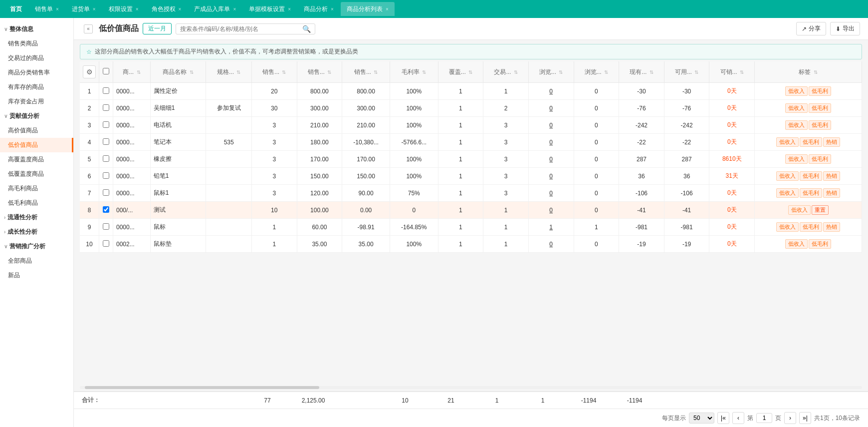 This screenshot has width=868, height=427. What do you see at coordinates (37, 131) in the screenshot?
I see `sidebar-item-high-value: 高价值商品` at bounding box center [37, 131].